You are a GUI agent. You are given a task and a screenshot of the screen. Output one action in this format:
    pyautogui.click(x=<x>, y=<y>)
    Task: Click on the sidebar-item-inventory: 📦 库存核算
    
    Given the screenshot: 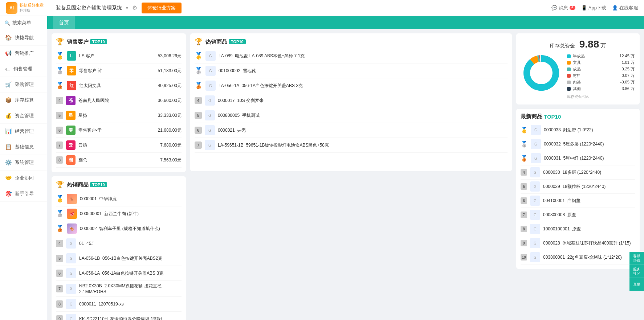 What is the action you would take?
    pyautogui.click(x=23, y=100)
    